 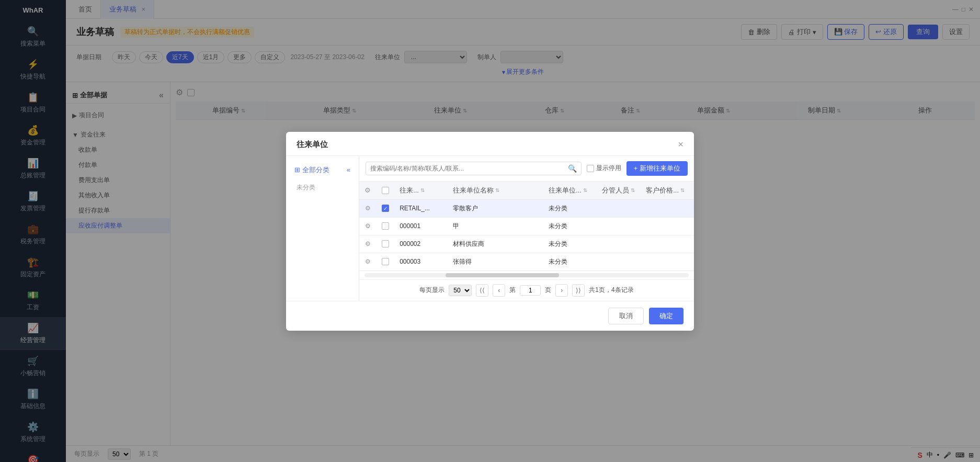 What do you see at coordinates (681, 144) in the screenshot?
I see `modal-close-button: ×` at bounding box center [681, 144].